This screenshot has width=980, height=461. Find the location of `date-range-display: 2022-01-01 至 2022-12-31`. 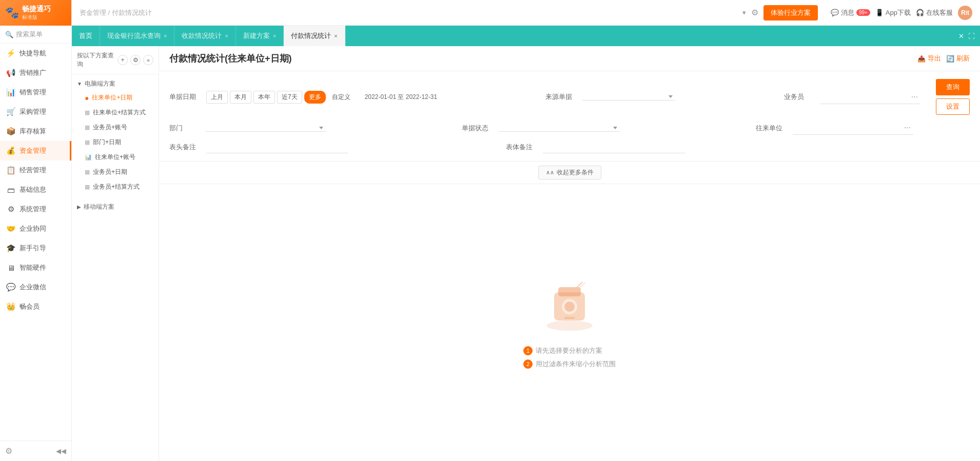

date-range-display: 2022-01-01 至 2022-12-31 is located at coordinates (401, 97).